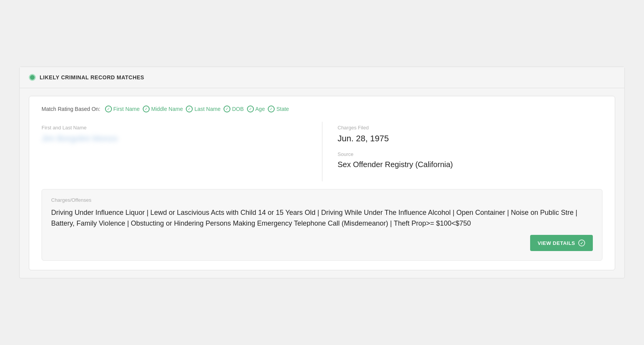 This screenshot has width=644, height=345. Describe the element at coordinates (32, 77) in the screenshot. I see `status-dot` at that location.